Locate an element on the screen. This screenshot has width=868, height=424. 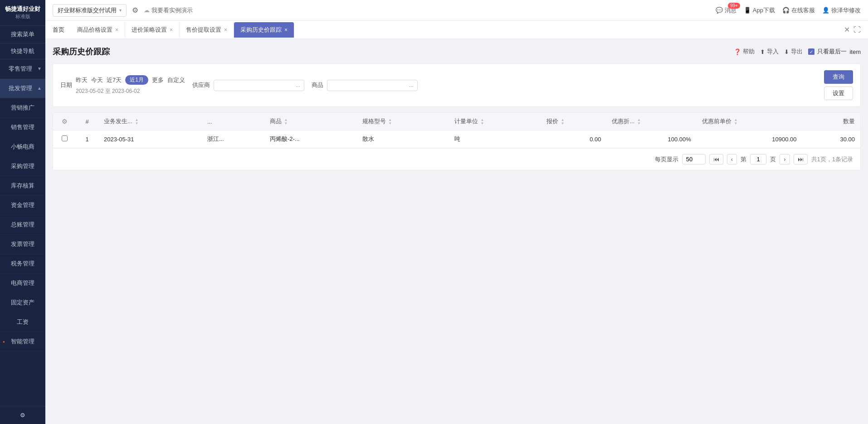
sidebar-item-purchase: 采购管理 is located at coordinates (23, 167).